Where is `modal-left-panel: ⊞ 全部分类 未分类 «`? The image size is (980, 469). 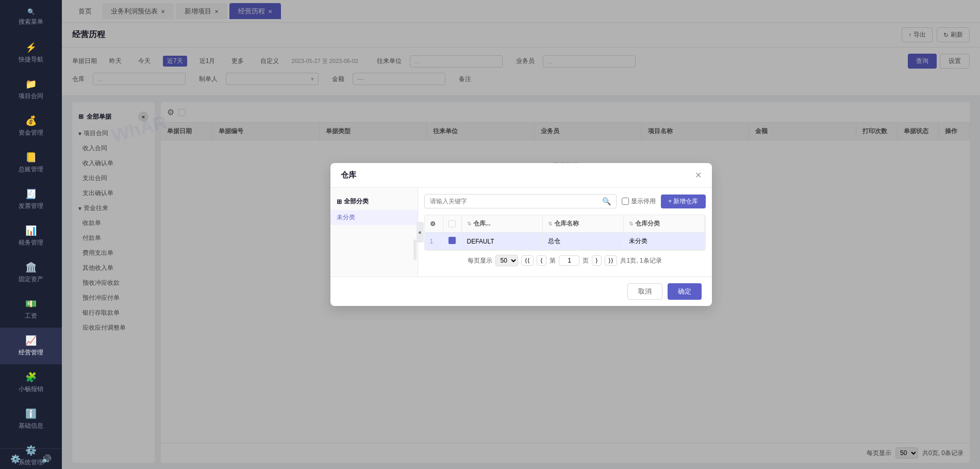
modal-left-panel: ⊞ 全部分类 未分类 « is located at coordinates (374, 232).